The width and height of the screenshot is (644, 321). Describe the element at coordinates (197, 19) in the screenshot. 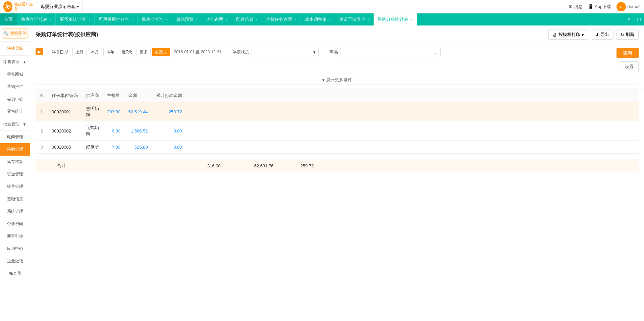

I see `tab-chaochu-close: ×` at that location.